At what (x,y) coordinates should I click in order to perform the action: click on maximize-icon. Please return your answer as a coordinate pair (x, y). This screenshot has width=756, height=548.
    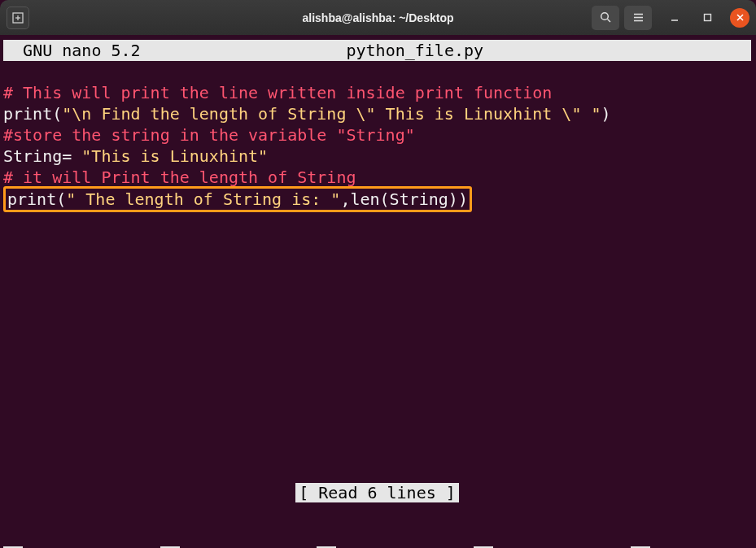
    Looking at the image, I should click on (708, 18).